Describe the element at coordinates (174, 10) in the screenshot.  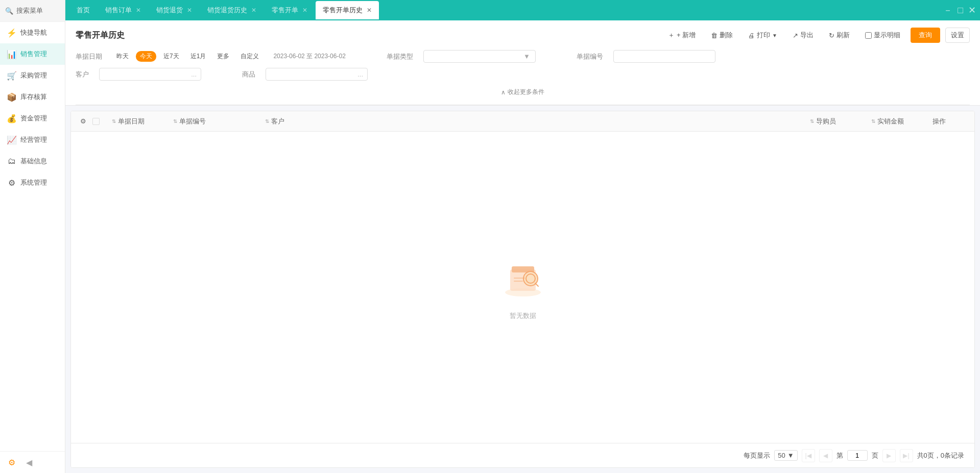
I see `tab-sales-return: 销货退货 ✕` at that location.